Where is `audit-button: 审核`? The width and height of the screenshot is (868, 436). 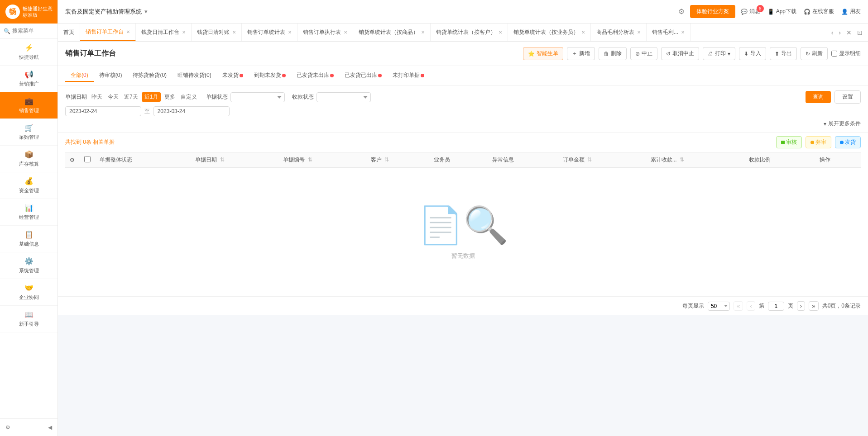
audit-button: 审核 is located at coordinates (789, 142).